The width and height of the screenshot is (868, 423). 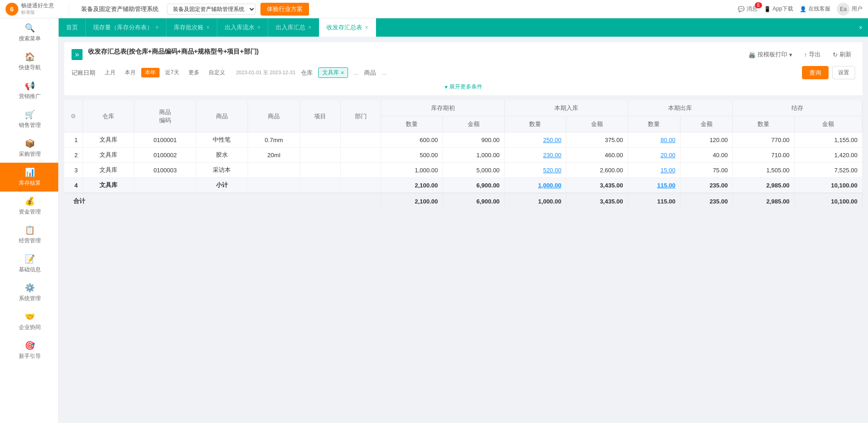 I want to click on operations-icon: 📋, so click(x=30, y=230).